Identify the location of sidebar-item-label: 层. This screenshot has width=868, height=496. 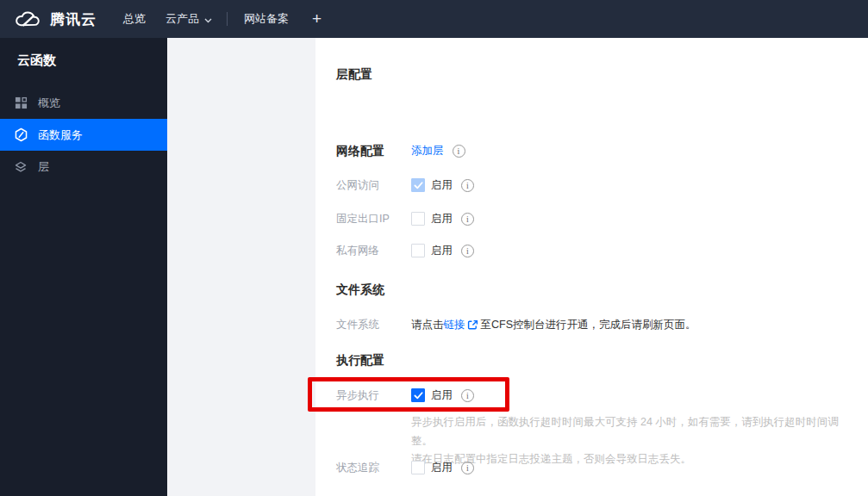
(43, 167).